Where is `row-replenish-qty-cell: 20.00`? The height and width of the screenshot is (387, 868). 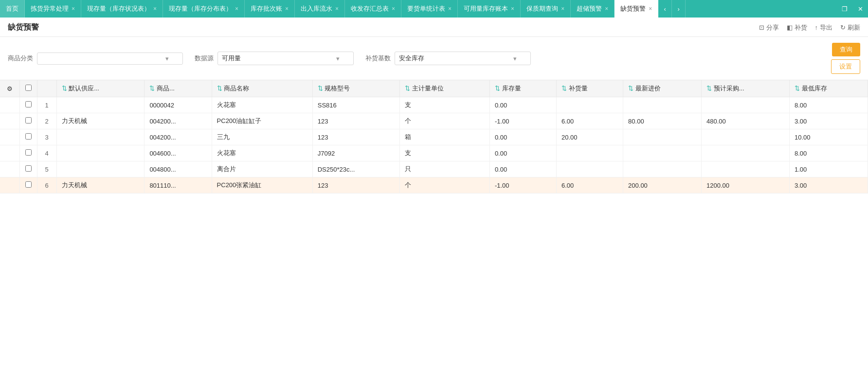 row-replenish-qty-cell: 20.00 is located at coordinates (590, 137).